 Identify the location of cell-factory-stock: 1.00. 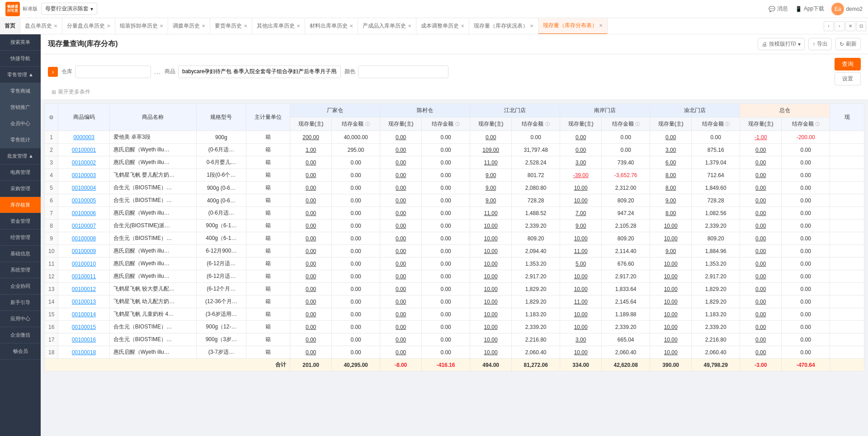
(311, 150).